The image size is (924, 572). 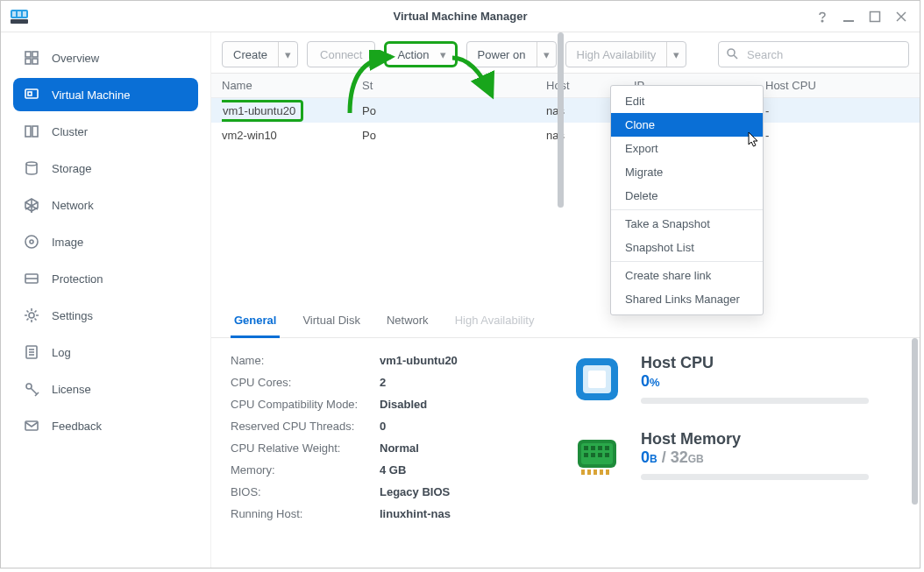 I want to click on tab-network: Network, so click(x=408, y=321).